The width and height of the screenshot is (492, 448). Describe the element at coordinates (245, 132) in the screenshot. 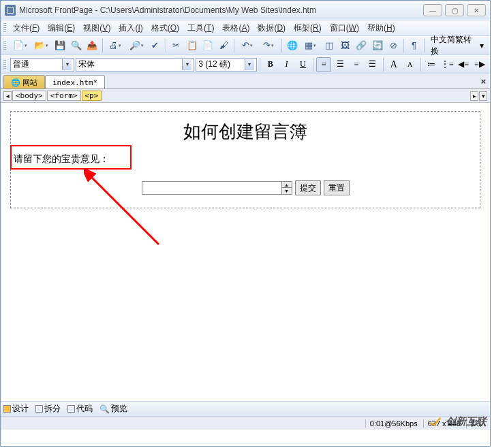

I see `page-heading: 如何创建留言簿` at that location.